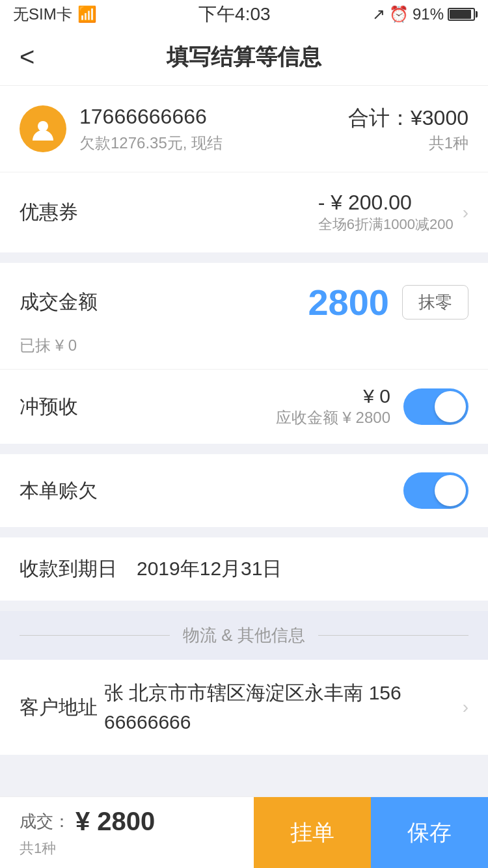 The width and height of the screenshot is (488, 868). I want to click on coupon-label: 优惠券, so click(49, 212).